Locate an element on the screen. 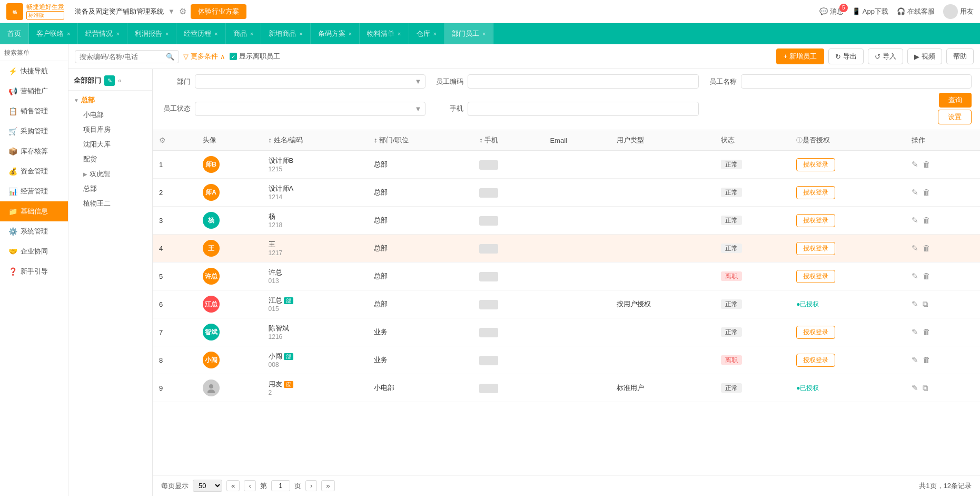 The height and width of the screenshot is (496, 980). tab-bom: 物料清单× is located at coordinates (384, 34).